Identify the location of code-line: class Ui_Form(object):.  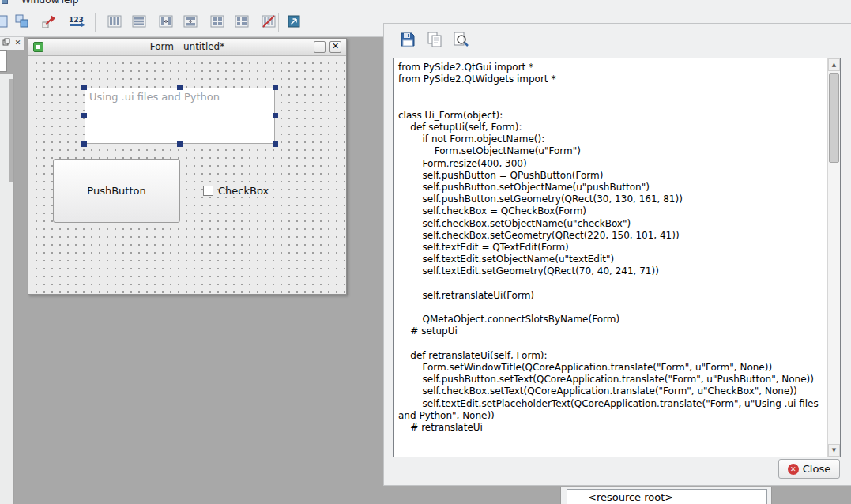
(612, 115).